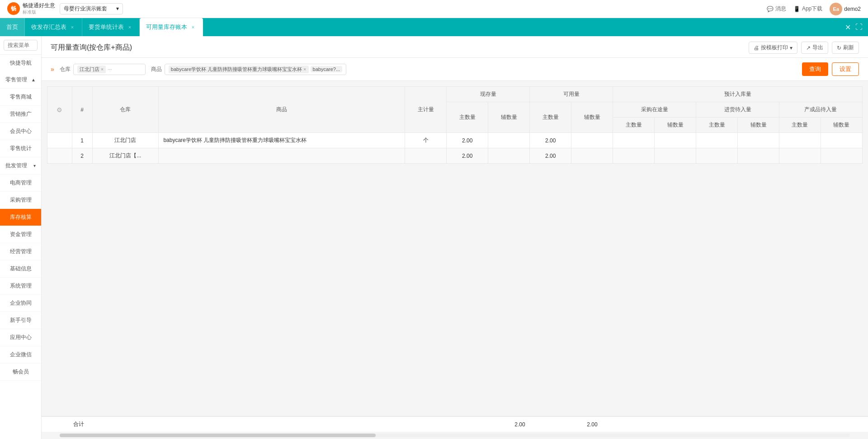  What do you see at coordinates (455, 156) in the screenshot?
I see `table-row: 2 江北门店【... 2.00 2.00` at bounding box center [455, 156].